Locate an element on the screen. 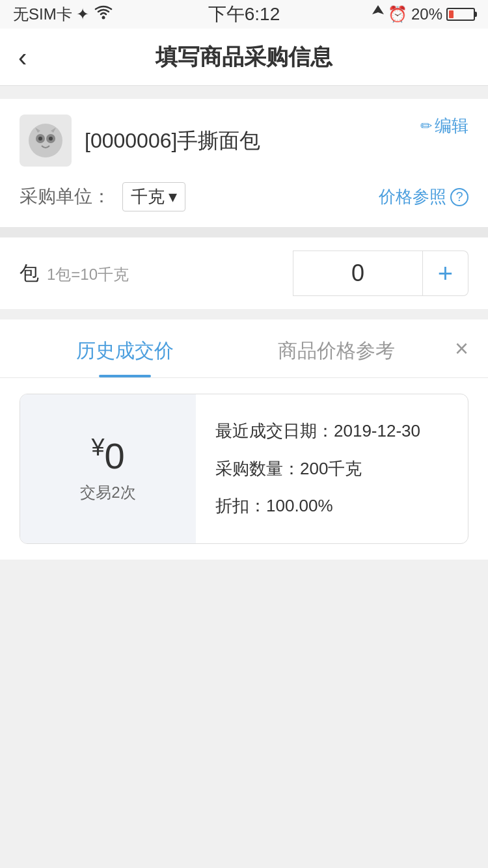 The width and height of the screenshot is (488, 868). price-ref-label: 价格参照 is located at coordinates (413, 197).